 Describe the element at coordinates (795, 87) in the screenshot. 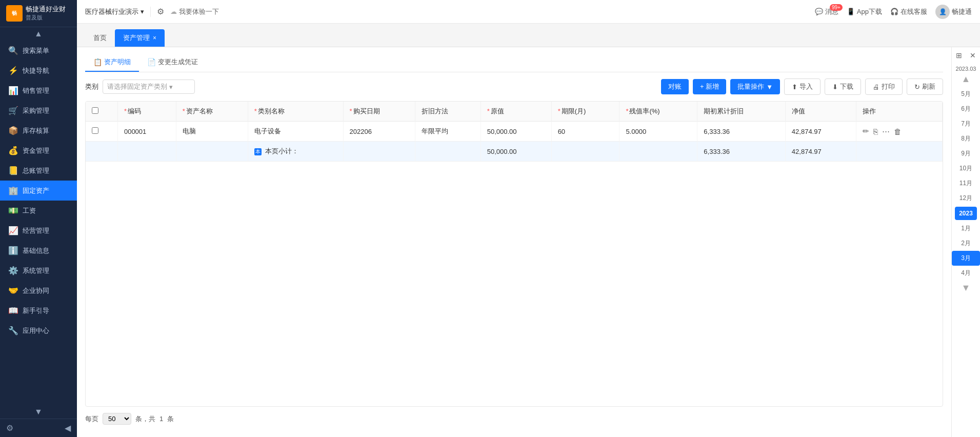

I see `import-icon: ⬆` at that location.